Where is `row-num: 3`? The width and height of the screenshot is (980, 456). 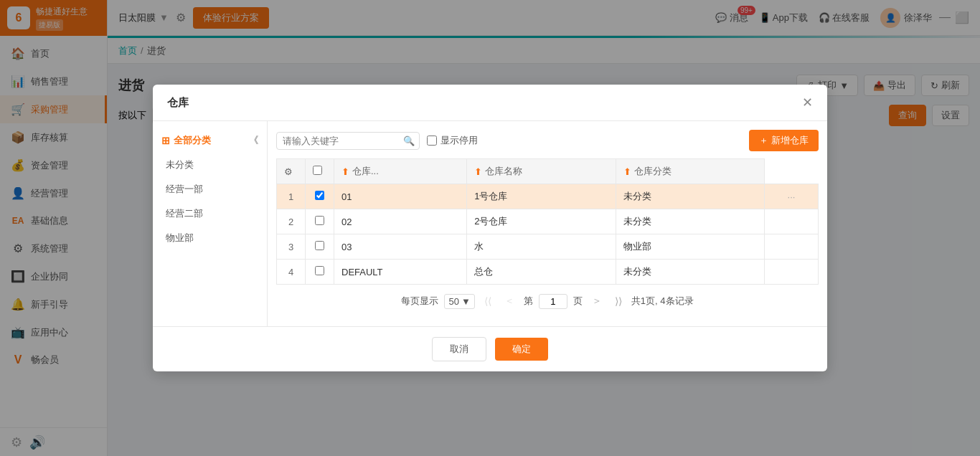
row-num: 3 is located at coordinates (291, 247).